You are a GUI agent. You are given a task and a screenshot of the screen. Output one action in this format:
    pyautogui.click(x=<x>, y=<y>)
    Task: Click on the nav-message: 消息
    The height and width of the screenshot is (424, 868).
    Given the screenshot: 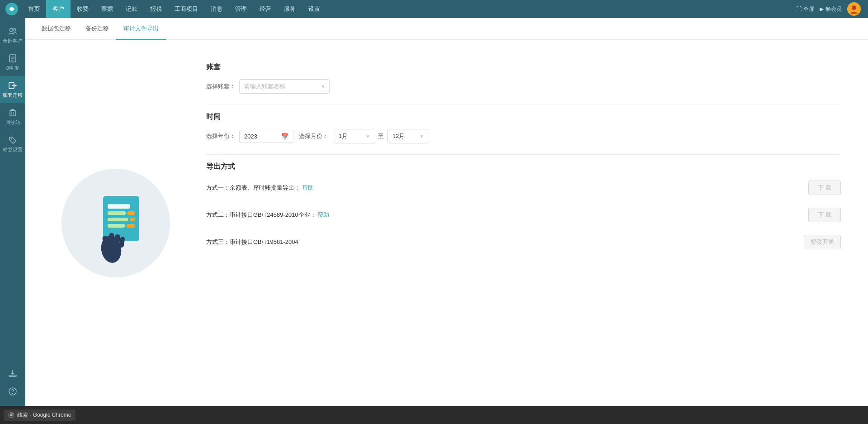 What is the action you would take?
    pyautogui.click(x=217, y=9)
    